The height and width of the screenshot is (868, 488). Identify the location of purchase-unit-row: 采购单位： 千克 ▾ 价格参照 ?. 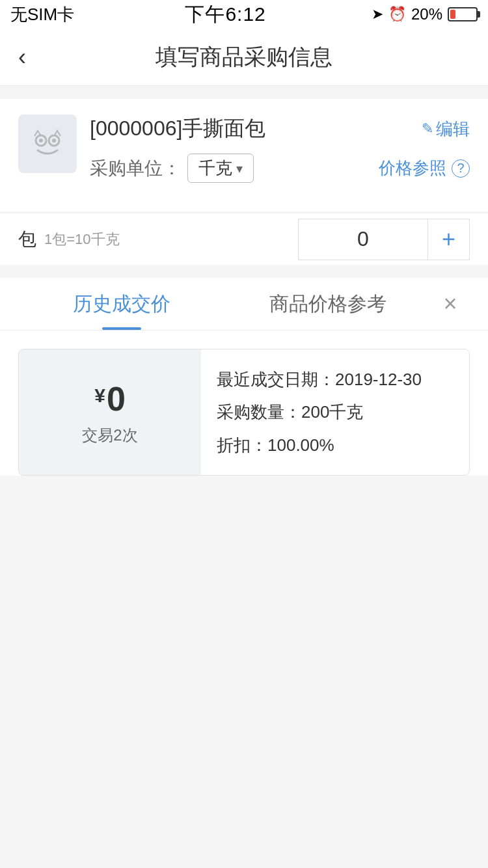
(280, 168).